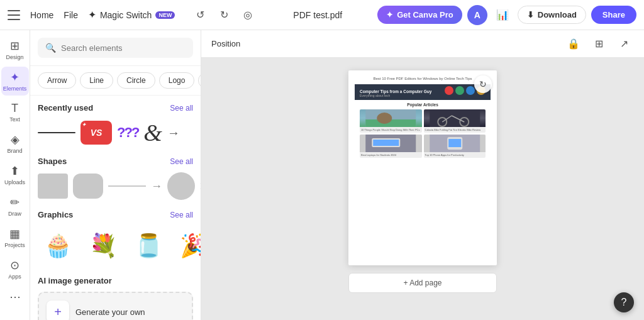 Image resolution: width=644 pixels, height=320 pixels. What do you see at coordinates (599, 44) in the screenshot?
I see `grid-icon: ⊞` at bounding box center [599, 44].